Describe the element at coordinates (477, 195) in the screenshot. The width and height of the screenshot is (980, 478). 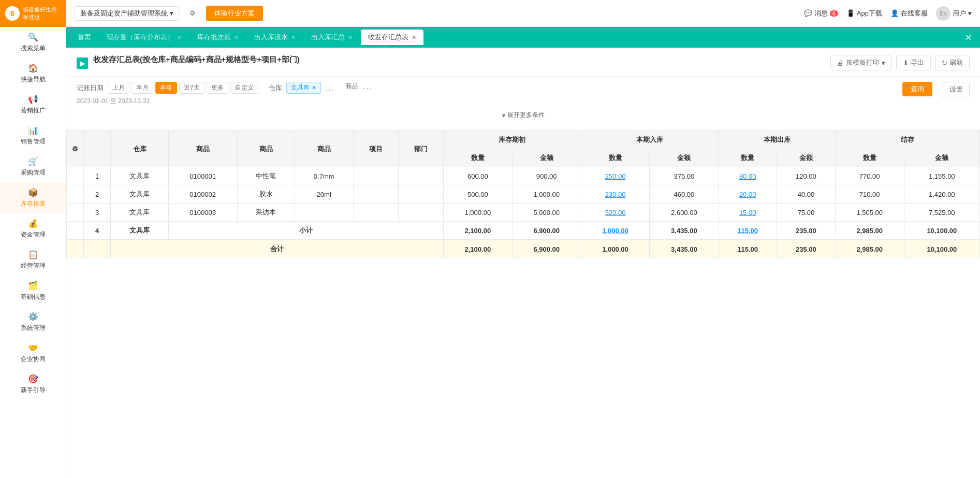
I see `cell-init-qty: 500.00` at that location.